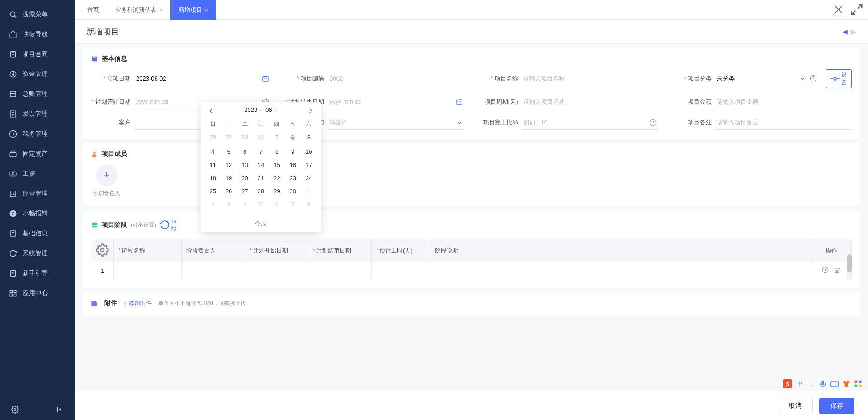 This screenshot has height=420, width=868. What do you see at coordinates (826, 270) in the screenshot?
I see `add-row-icon` at bounding box center [826, 270].